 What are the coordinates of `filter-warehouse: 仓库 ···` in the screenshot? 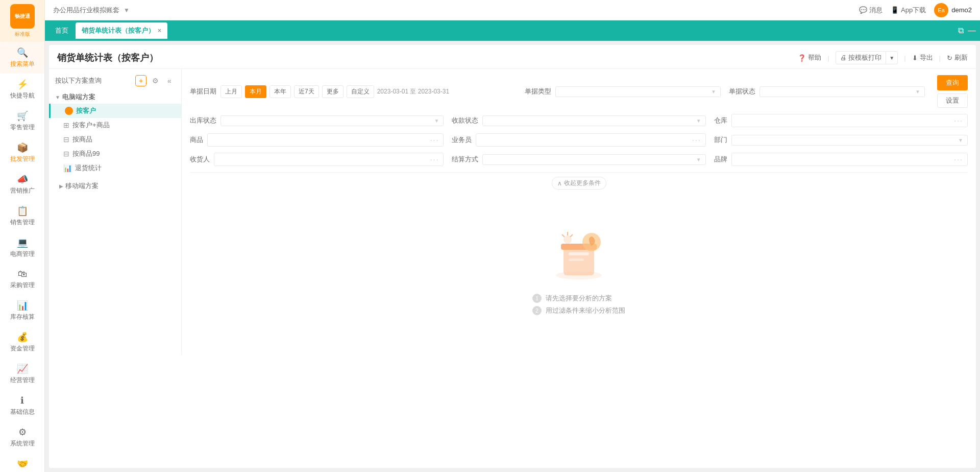 It's located at (841, 121).